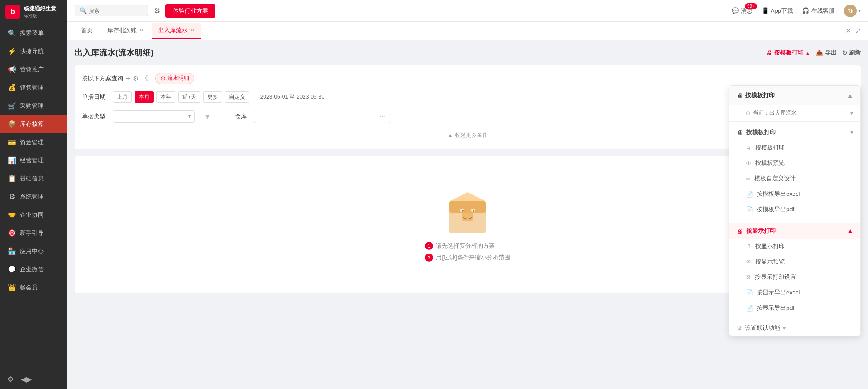  What do you see at coordinates (749, 164) in the screenshot?
I see `template-preview-icon: 👁` at bounding box center [749, 164].